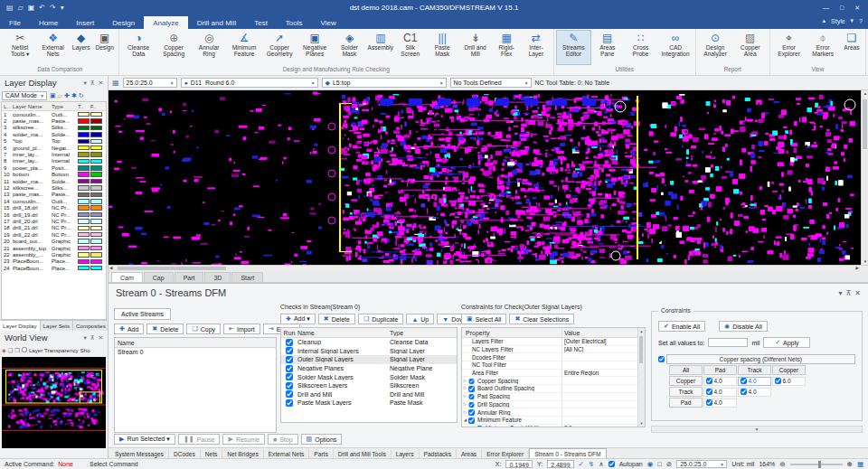 The image size is (868, 469). I want to click on run-checkbox, so click(289, 377).